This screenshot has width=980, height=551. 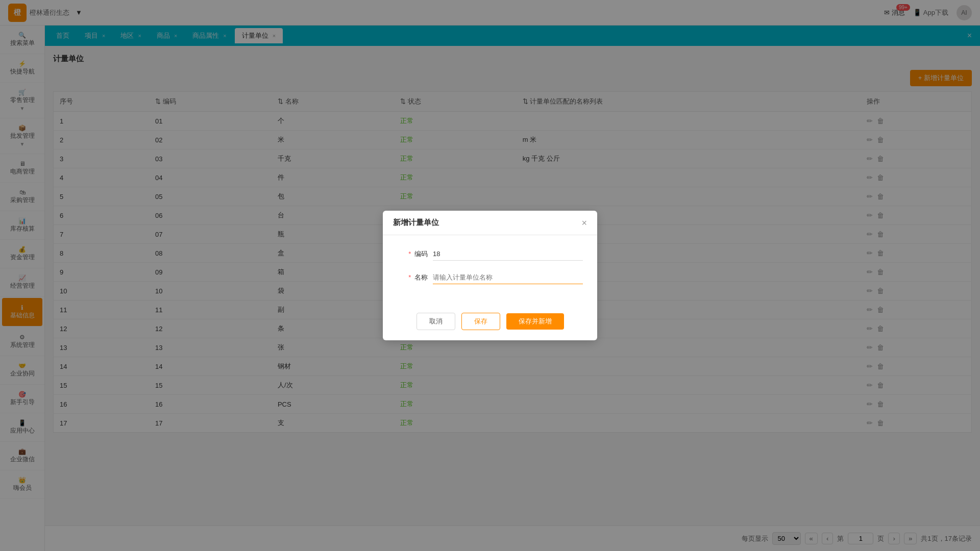 I want to click on code-input, so click(x=508, y=254).